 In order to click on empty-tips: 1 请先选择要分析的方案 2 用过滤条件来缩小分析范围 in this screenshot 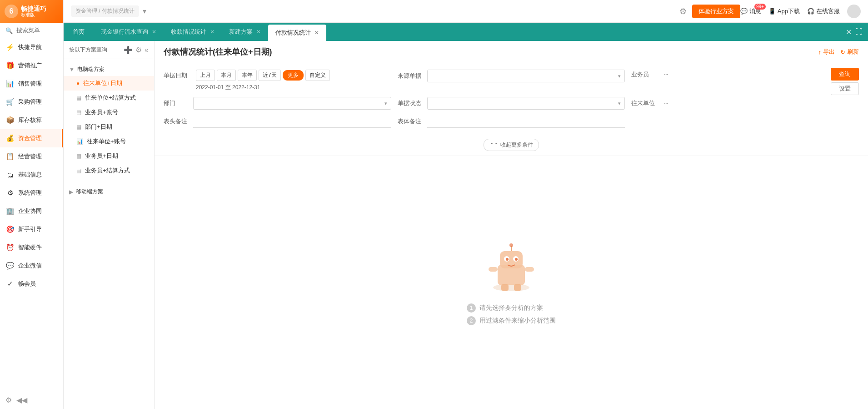, I will do `click(511, 314)`.